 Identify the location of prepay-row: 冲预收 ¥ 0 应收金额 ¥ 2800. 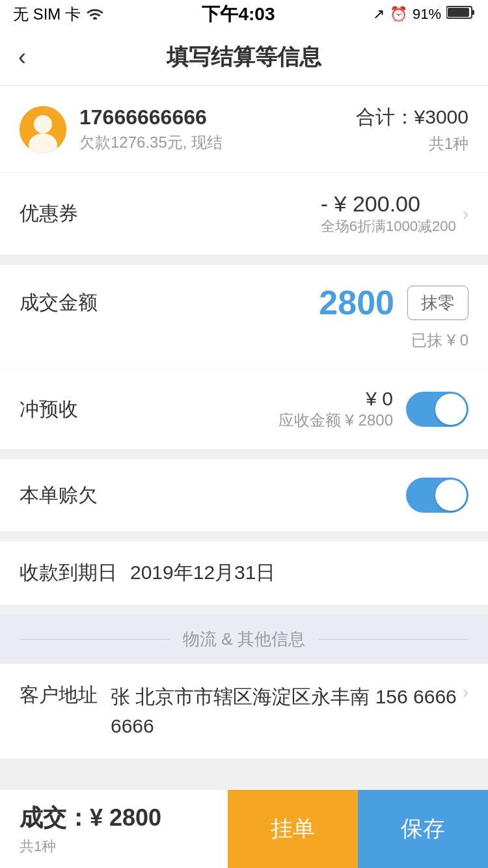
(244, 409).